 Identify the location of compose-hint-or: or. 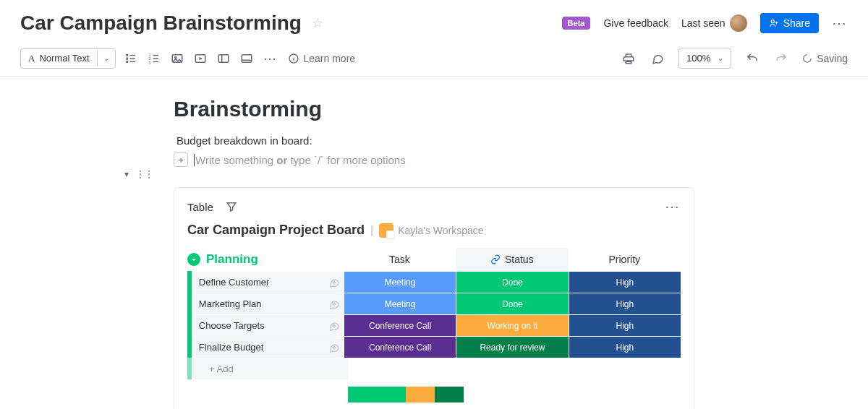
(282, 160).